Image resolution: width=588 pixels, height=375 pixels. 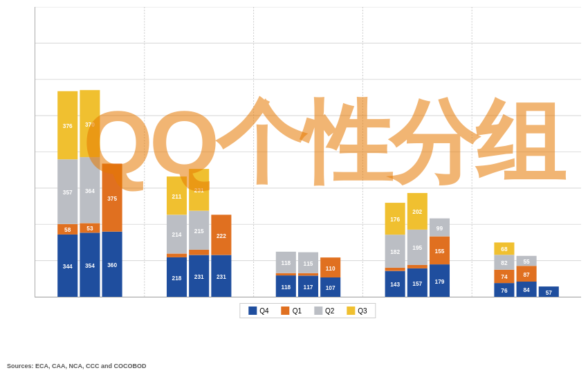 What do you see at coordinates (331, 288) in the screenshot?
I see `svg-text: 107` at bounding box center [331, 288].